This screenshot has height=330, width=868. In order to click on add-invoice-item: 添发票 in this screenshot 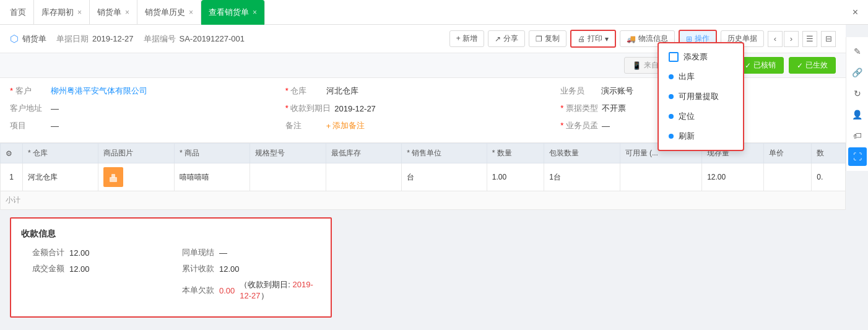, I will do `click(701, 57)`.